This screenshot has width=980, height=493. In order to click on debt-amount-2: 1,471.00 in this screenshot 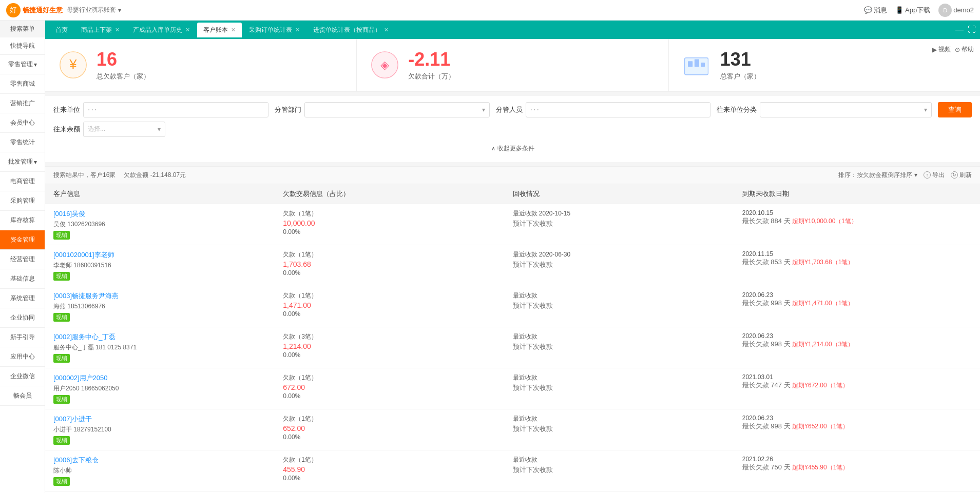, I will do `click(397, 305)`.